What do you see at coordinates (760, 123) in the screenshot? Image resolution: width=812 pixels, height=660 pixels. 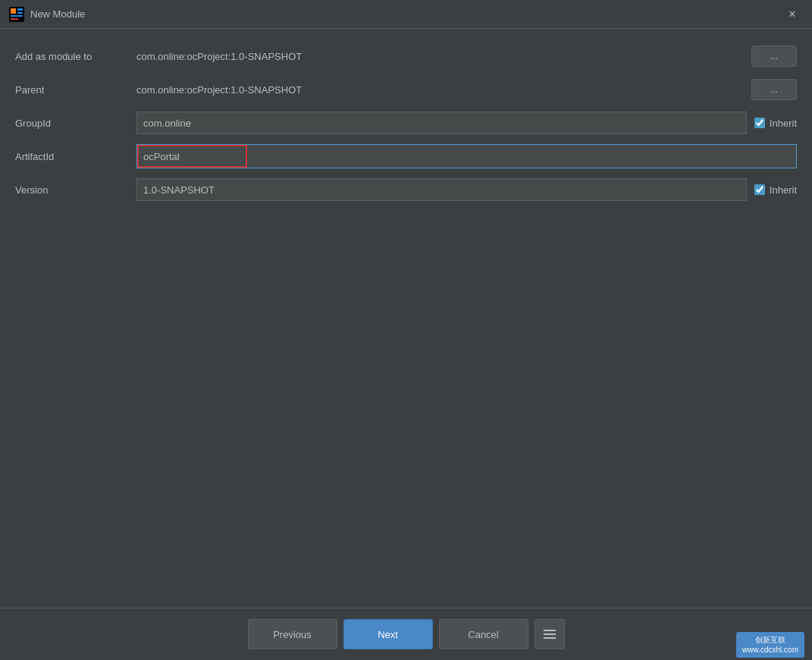 I see `group-id-inherit-checkbox` at bounding box center [760, 123].